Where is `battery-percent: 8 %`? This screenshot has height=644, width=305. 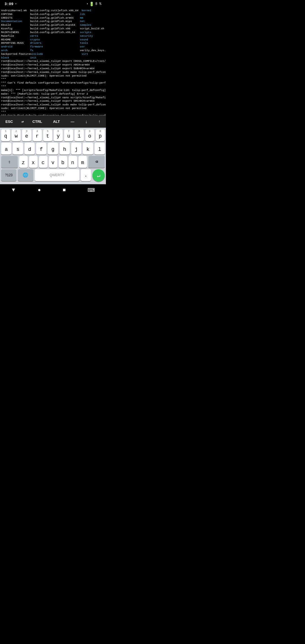 battery-percent: 8 % is located at coordinates (98, 4).